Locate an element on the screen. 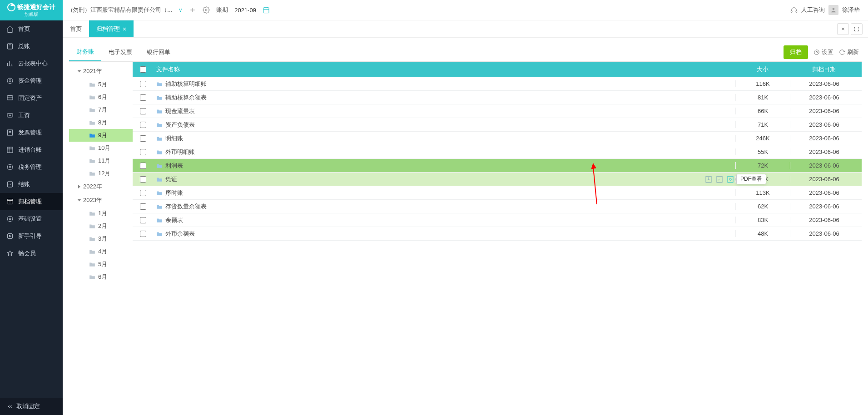 The width and height of the screenshot is (868, 415). archive-button: 归档 is located at coordinates (796, 52).